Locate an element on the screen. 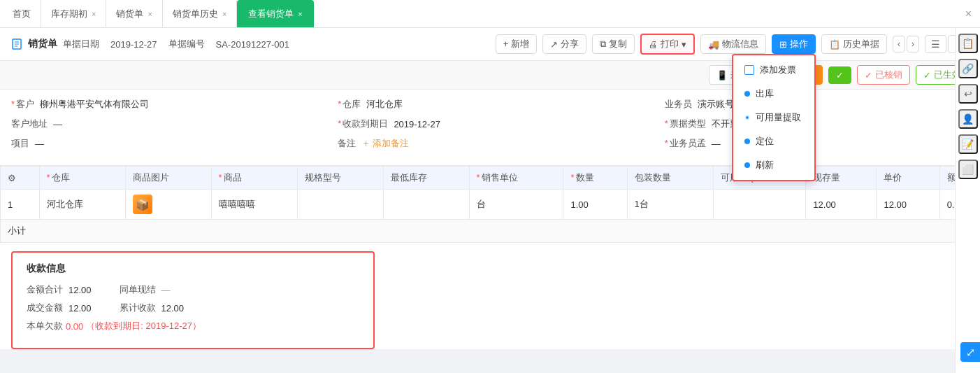 The image size is (980, 373). salesperson-value: — is located at coordinates (716, 144).